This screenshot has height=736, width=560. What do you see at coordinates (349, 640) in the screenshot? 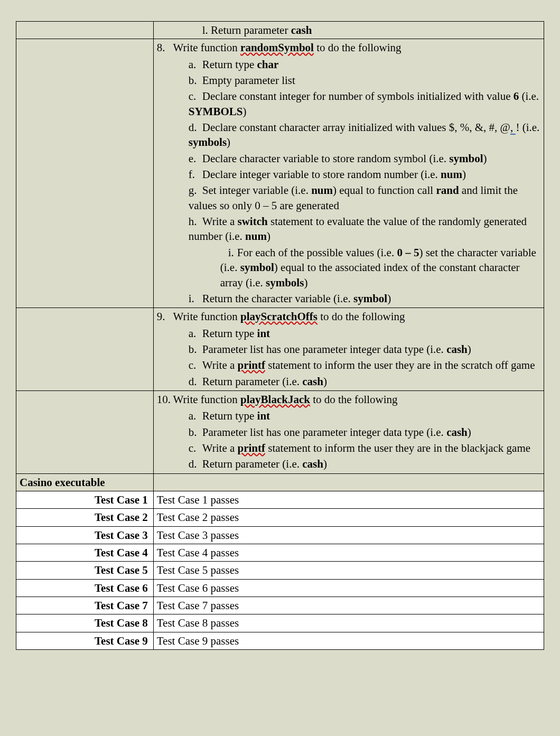
I see `test-result: Test Case 9 passes` at bounding box center [349, 640].